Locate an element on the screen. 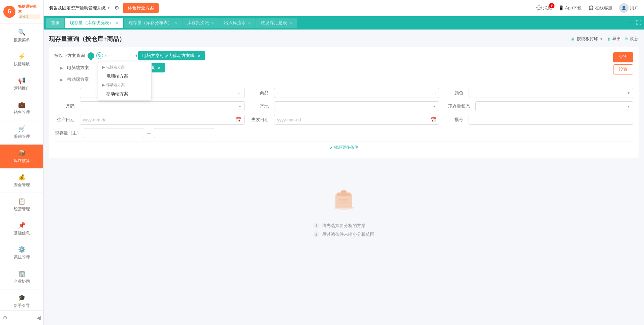 This screenshot has width=644, height=325. message-icon: 💬 is located at coordinates (539, 8).